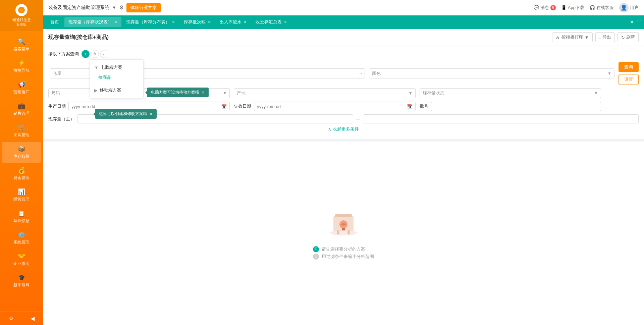 The height and width of the screenshot is (325, 644). I want to click on tab-expand-icon: ⛶, so click(639, 22).